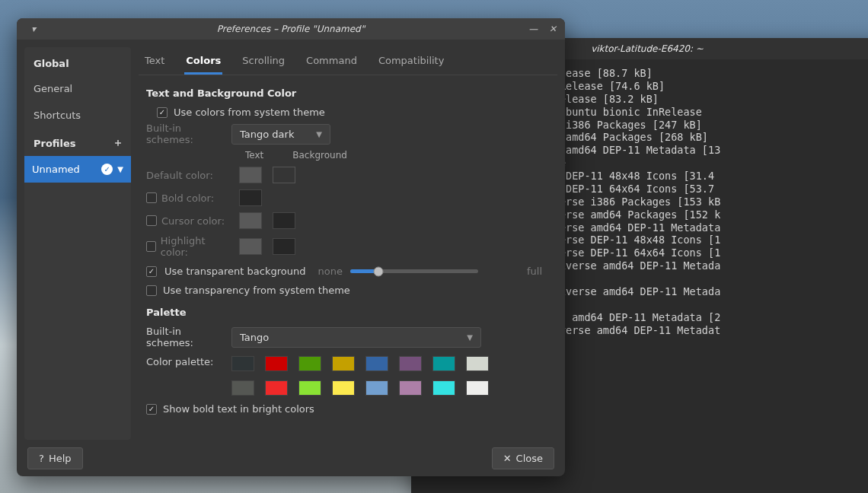 The width and height of the screenshot is (868, 493). What do you see at coordinates (553, 29) in the screenshot?
I see `close-icon: ✕` at bounding box center [553, 29].